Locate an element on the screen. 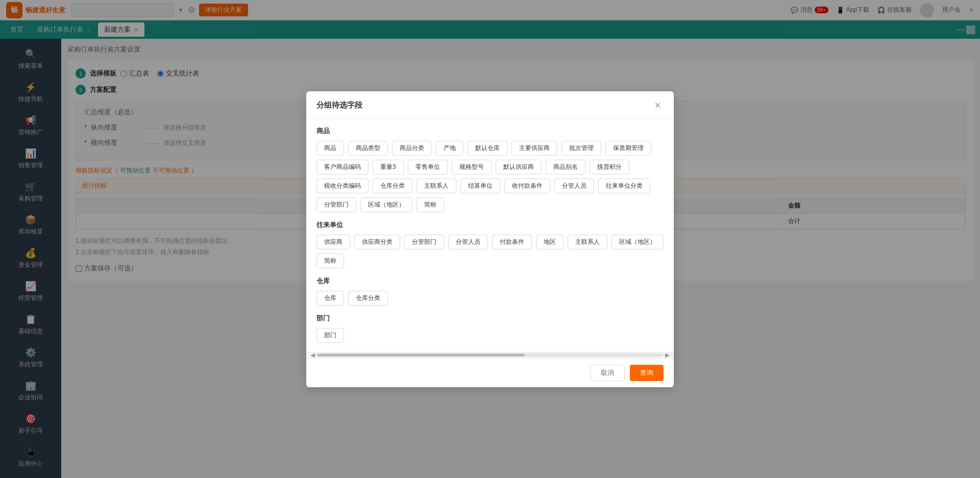 The width and height of the screenshot is (980, 478). field-tag: 地区 is located at coordinates (550, 242).